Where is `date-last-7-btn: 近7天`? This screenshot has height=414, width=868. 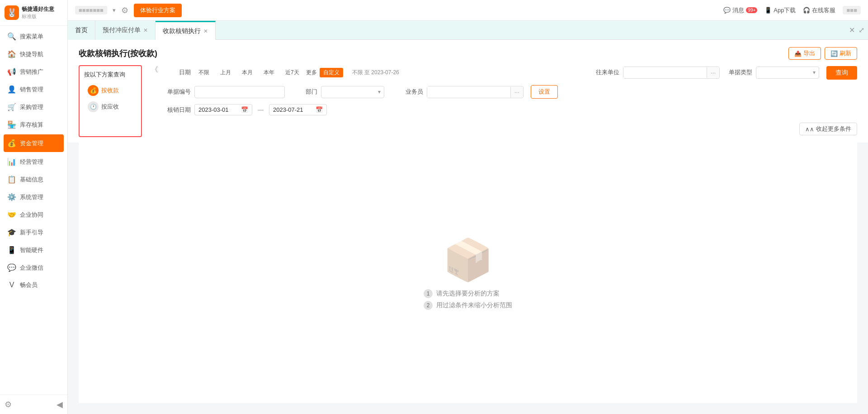 date-last-7-btn: 近7天 is located at coordinates (292, 72).